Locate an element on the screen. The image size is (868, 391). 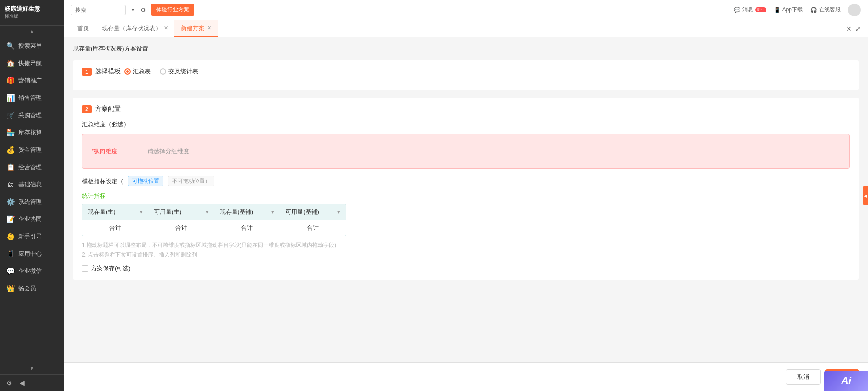
sidebar-item-purchase: 🛒采购管理 is located at coordinates (32, 115).